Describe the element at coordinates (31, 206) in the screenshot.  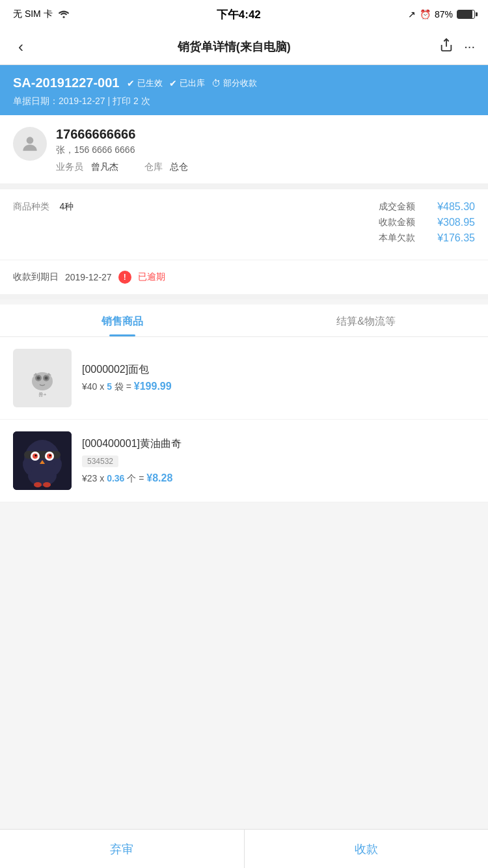
I see `product-type-label: 商品种类` at that location.